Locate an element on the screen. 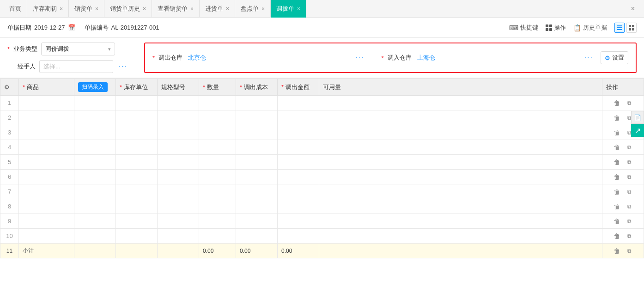 This screenshot has width=644, height=293. layout-lines-button is located at coordinates (620, 28).